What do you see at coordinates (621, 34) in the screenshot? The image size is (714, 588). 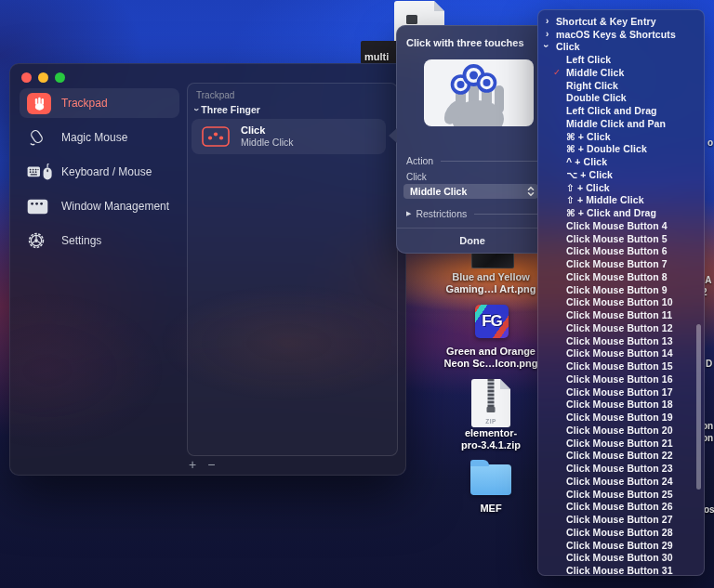 I see `menu-item: ›macOS Keys & Shortcuts` at bounding box center [621, 34].